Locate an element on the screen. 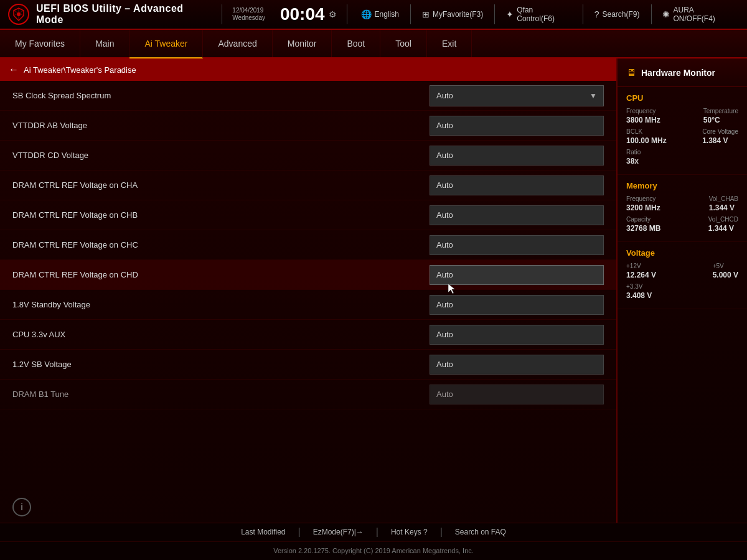  hw-cpu-temp-value: 50°C is located at coordinates (721, 120).